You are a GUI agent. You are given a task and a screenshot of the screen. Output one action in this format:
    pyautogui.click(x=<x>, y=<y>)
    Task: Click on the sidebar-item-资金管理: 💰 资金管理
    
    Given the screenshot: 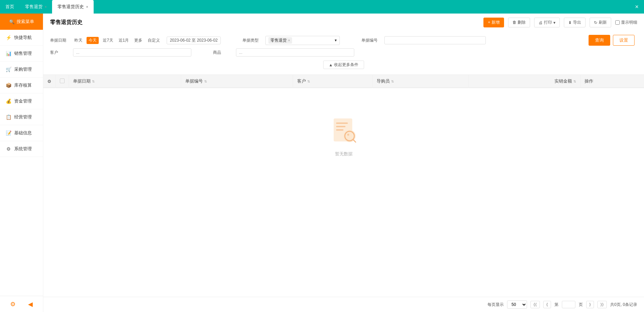 What is the action you would take?
    pyautogui.click(x=22, y=102)
    